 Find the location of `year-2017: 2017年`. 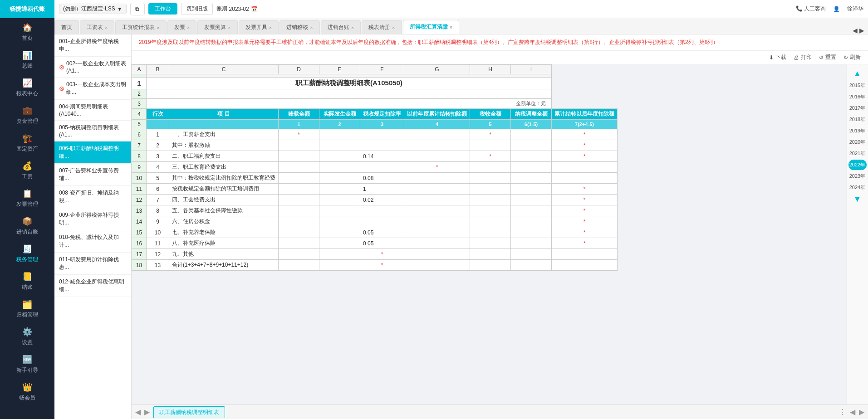

year-2017: 2017年 is located at coordinates (858, 108).